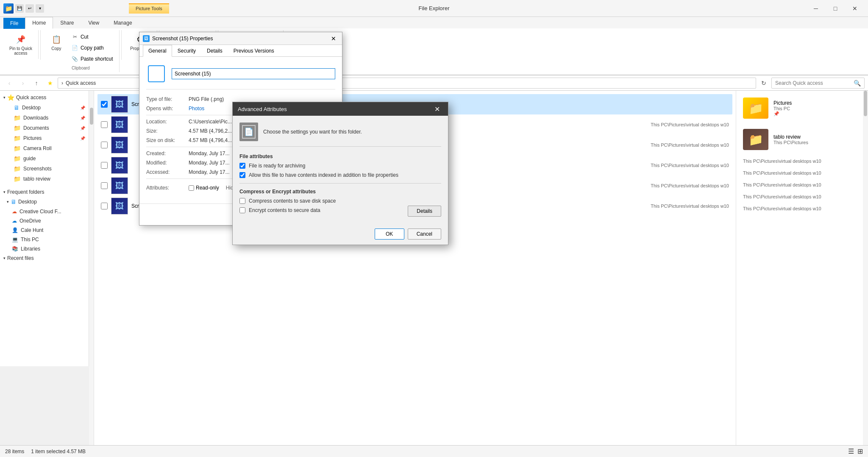 This screenshot has width=868, height=457. Describe the element at coordinates (123, 23) in the screenshot. I see `tab-manage: Manage` at that location.